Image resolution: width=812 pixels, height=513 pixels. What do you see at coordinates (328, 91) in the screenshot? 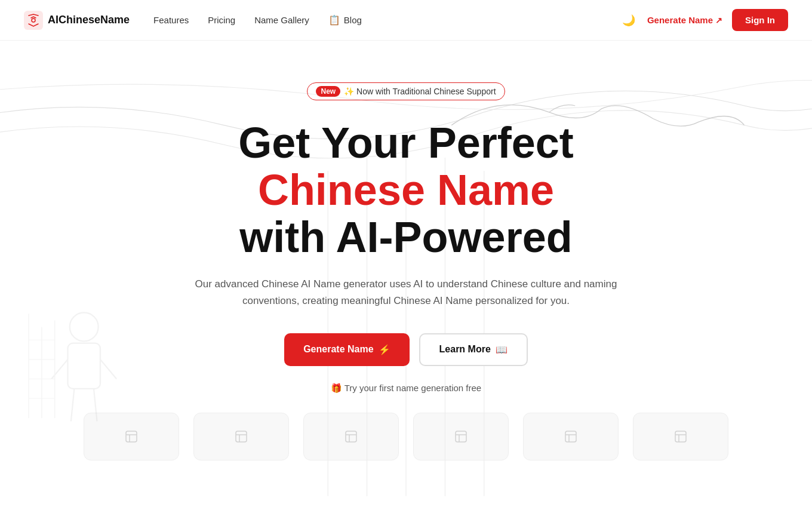
I see `badge-new-label: New` at bounding box center [328, 91].